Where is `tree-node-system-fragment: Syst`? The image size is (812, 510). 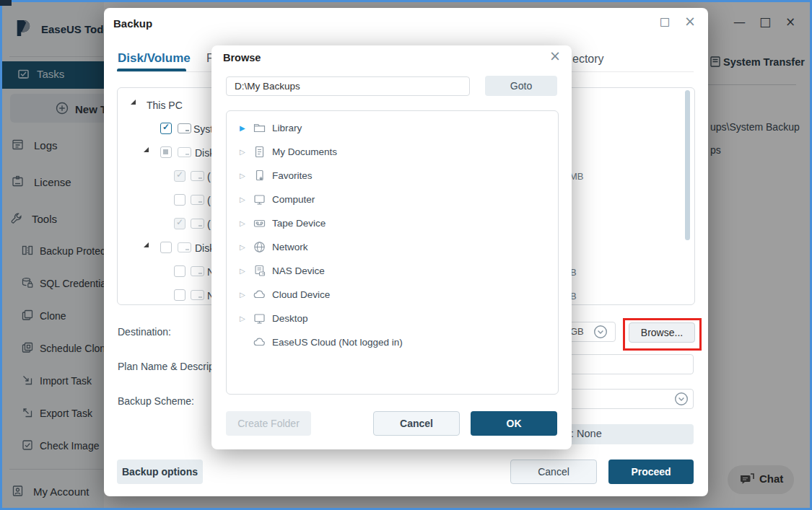 tree-node-system-fragment: Syst is located at coordinates (204, 129).